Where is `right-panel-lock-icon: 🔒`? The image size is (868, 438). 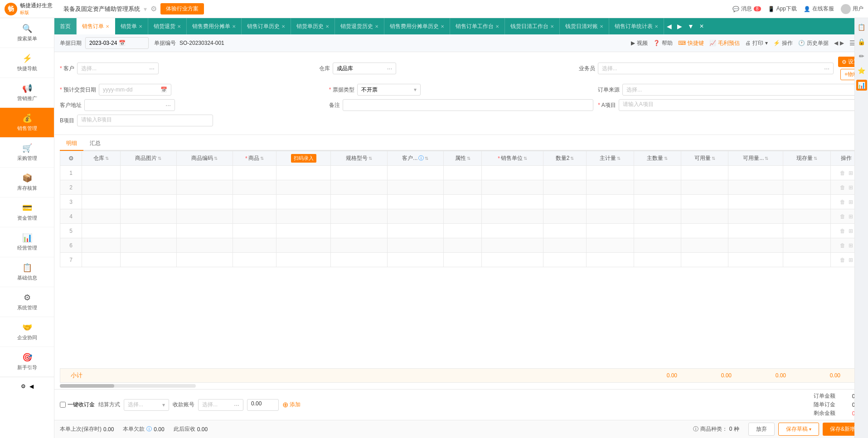 right-panel-lock-icon: 🔒 is located at coordinates (862, 42).